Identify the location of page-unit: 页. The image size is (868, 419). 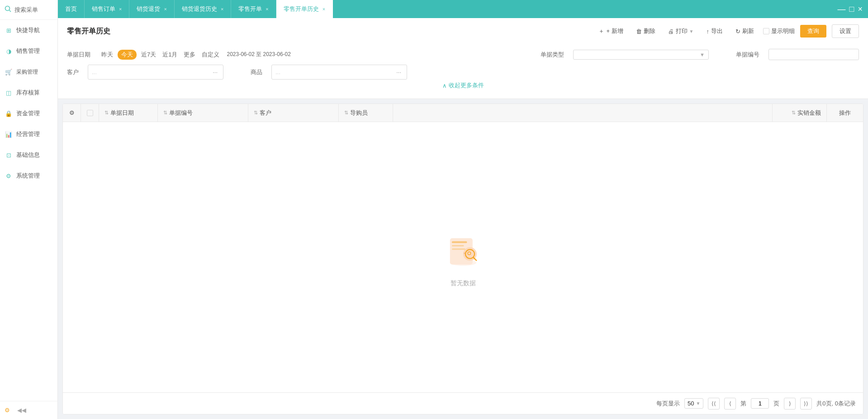
(776, 404).